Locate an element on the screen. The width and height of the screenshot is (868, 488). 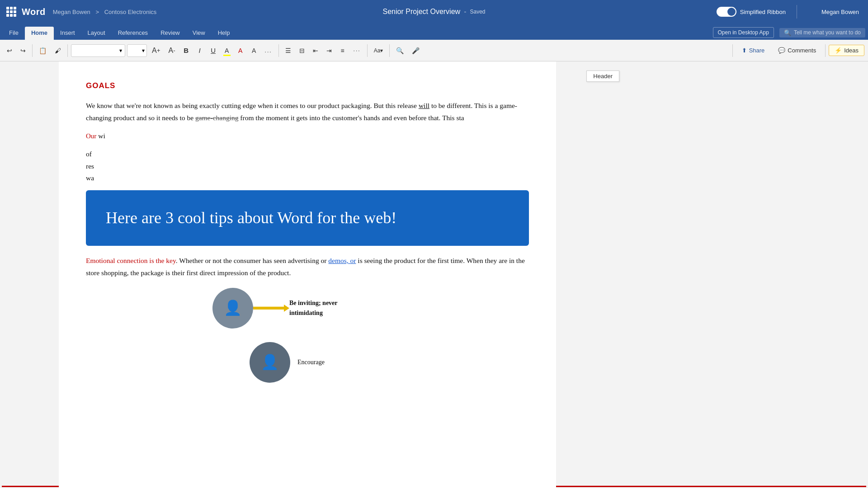
text-effects-button: A is located at coordinates (254, 51).